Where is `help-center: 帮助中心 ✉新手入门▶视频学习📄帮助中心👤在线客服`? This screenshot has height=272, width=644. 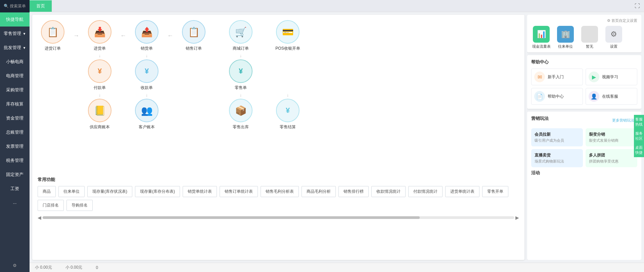 help-center: 帮助中心 ✉新手入门▶视频学习📄帮助中心👤在线客服 is located at coordinates (584, 82).